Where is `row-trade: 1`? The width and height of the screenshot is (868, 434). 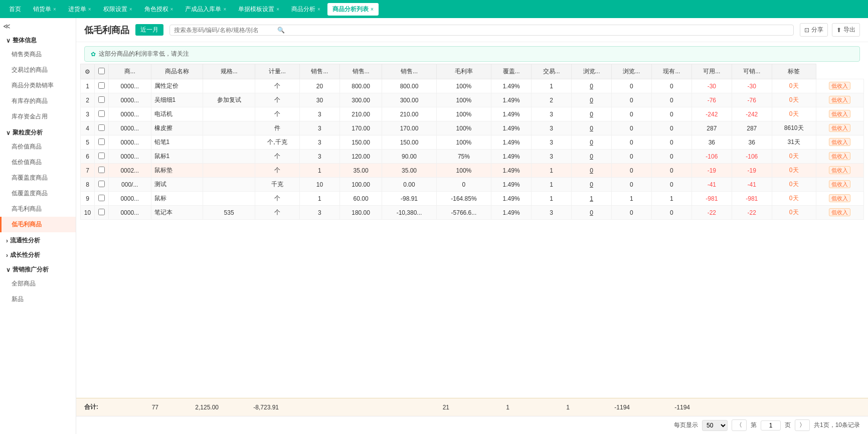
row-trade: 1 is located at coordinates (592, 199).